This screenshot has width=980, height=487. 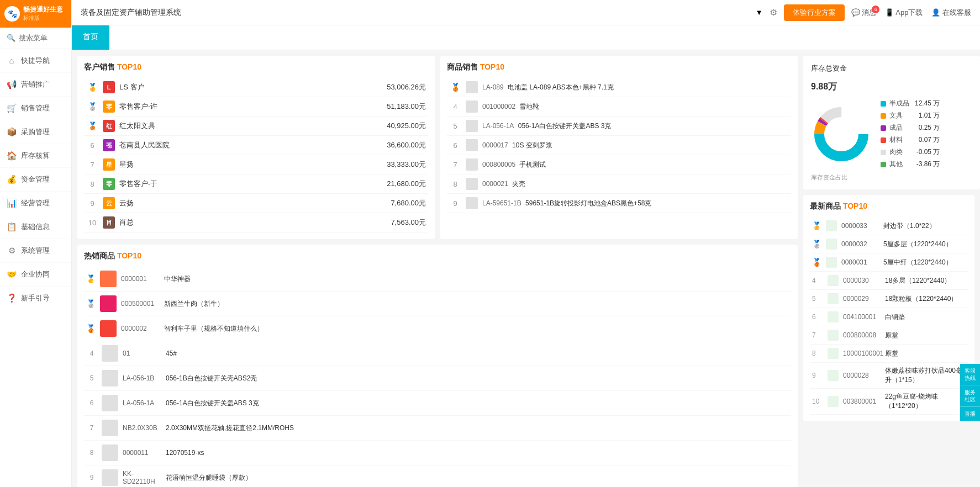 I want to click on sidebar-item-system: ⚙ 系统管理, so click(x=35, y=251).